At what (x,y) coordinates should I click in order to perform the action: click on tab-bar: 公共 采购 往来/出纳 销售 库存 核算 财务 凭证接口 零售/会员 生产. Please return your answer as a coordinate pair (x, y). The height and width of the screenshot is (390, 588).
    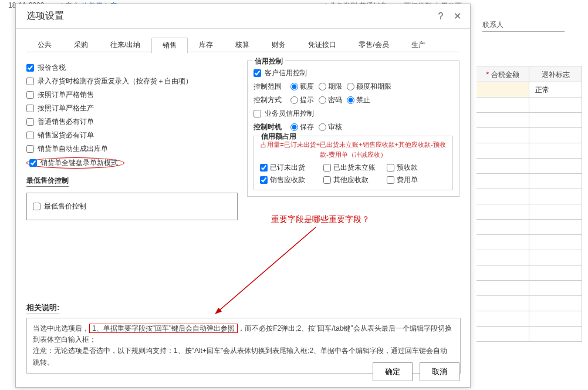
    Looking at the image, I should click on (243, 45).